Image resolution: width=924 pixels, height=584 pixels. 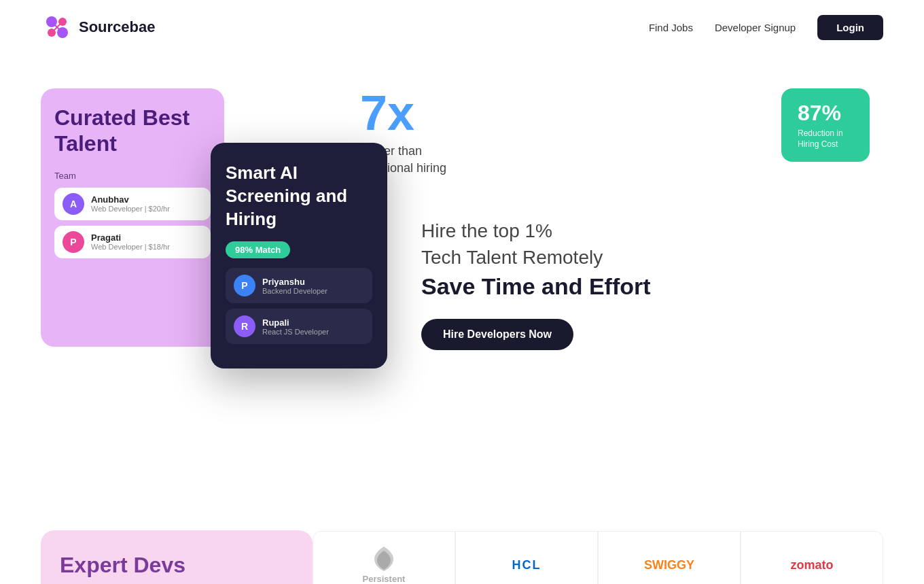 I want to click on candidate-rupali: R Rupali React JS Developer, so click(x=299, y=326).